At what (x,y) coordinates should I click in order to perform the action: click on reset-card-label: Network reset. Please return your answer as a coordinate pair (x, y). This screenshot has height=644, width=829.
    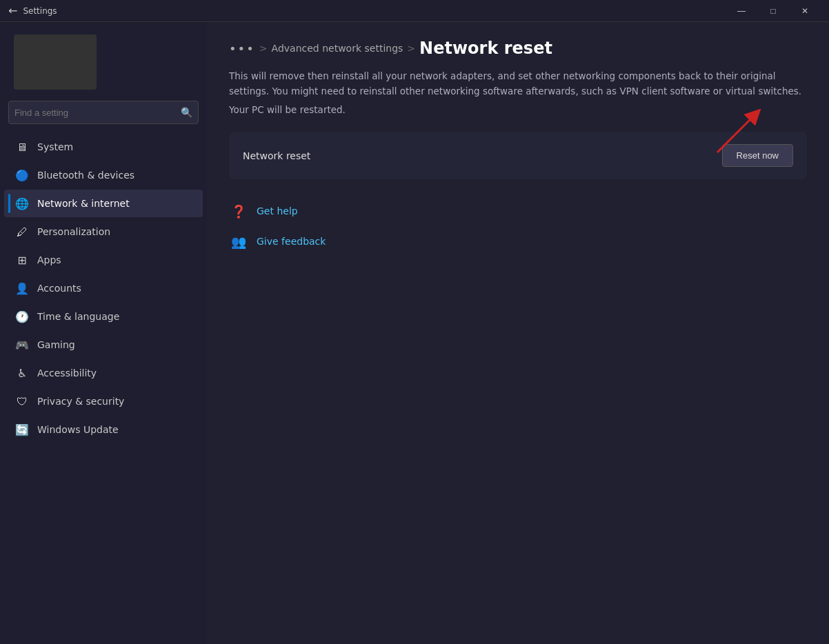
    Looking at the image, I should click on (277, 156).